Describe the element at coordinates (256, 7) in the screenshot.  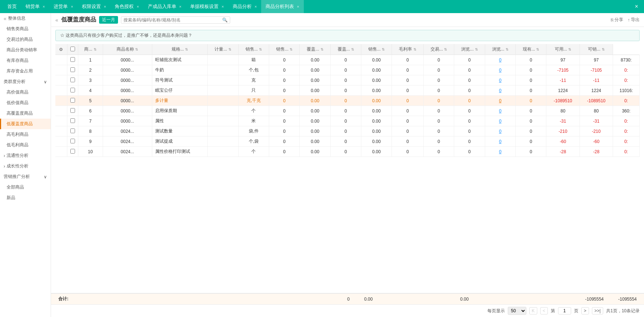
I see `close-product-analysis: ×` at that location.